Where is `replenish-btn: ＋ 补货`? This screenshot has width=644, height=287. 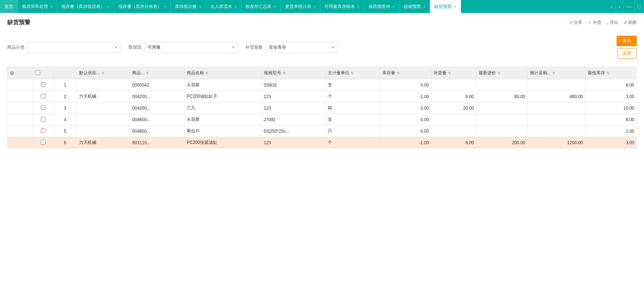 replenish-btn: ＋ 补货 is located at coordinates (594, 22).